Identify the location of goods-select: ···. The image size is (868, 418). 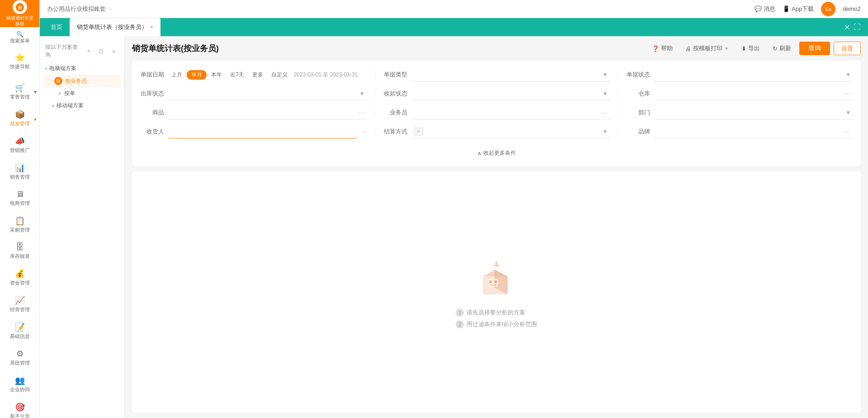
(268, 113).